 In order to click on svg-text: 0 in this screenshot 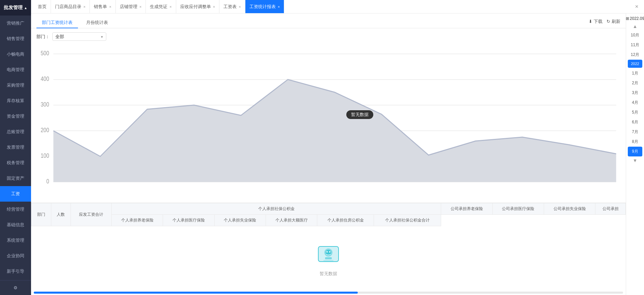, I will do `click(48, 181)`.